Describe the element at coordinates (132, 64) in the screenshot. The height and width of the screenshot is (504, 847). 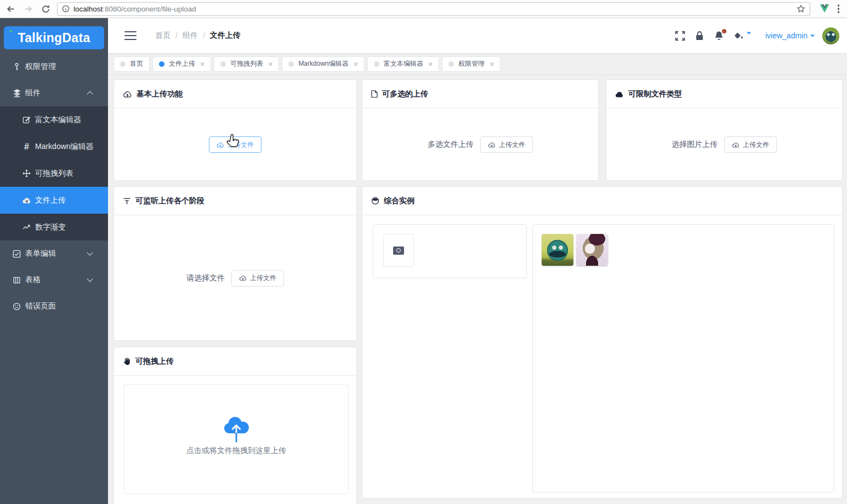
I see `tab-home: 首页` at that location.